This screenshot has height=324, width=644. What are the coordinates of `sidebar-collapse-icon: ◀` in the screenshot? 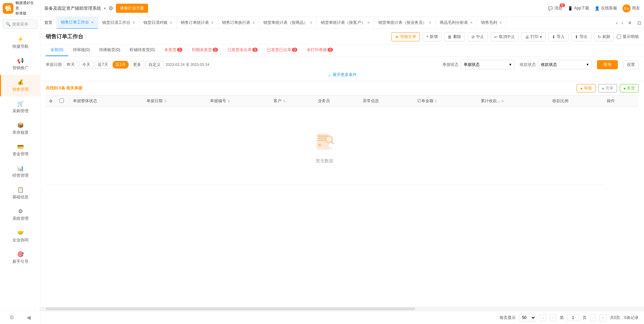 It's located at (29, 317).